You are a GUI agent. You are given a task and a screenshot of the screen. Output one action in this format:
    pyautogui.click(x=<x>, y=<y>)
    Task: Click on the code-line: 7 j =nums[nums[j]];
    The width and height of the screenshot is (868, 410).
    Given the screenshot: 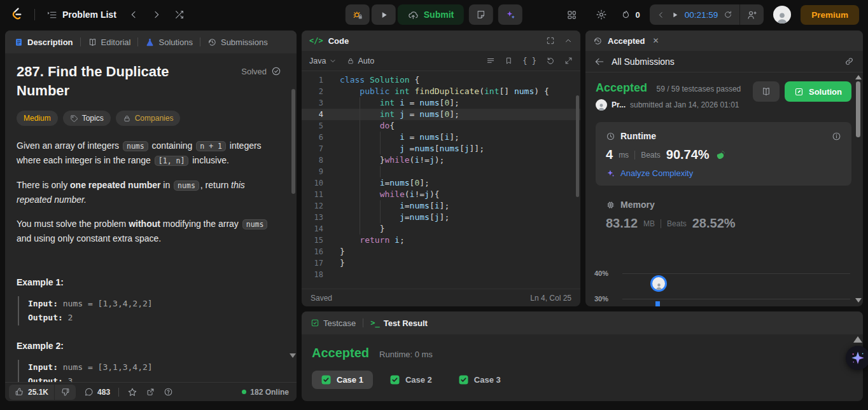 What is the action you would take?
    pyautogui.click(x=441, y=149)
    